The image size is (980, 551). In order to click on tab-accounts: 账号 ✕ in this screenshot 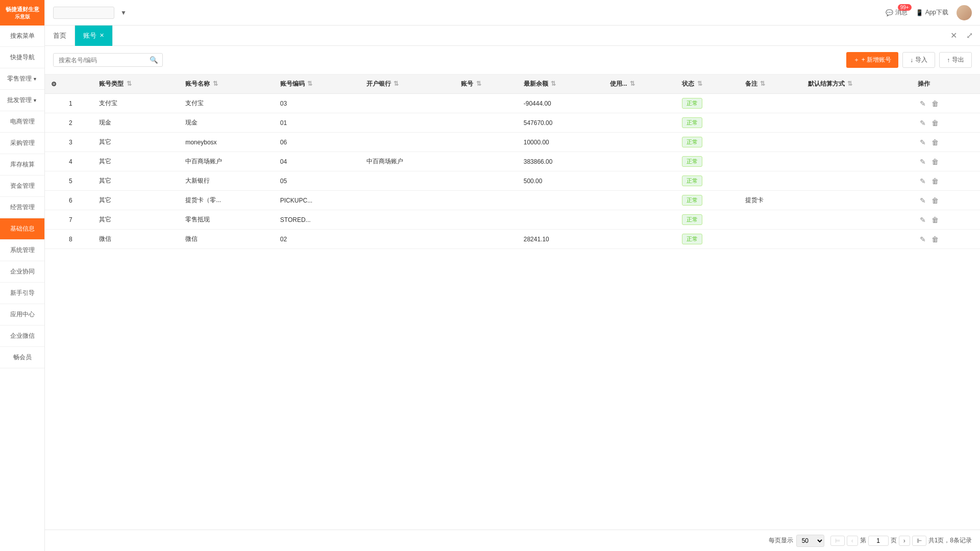, I will do `click(94, 36)`.